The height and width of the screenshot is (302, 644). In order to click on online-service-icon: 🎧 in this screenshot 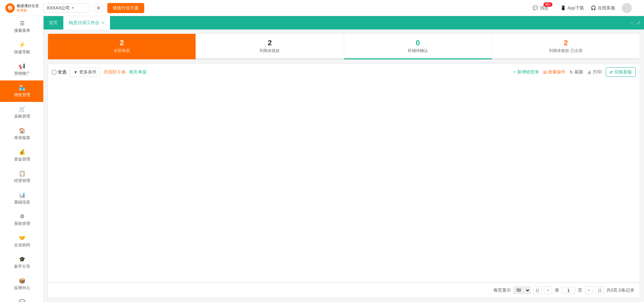, I will do `click(593, 8)`.